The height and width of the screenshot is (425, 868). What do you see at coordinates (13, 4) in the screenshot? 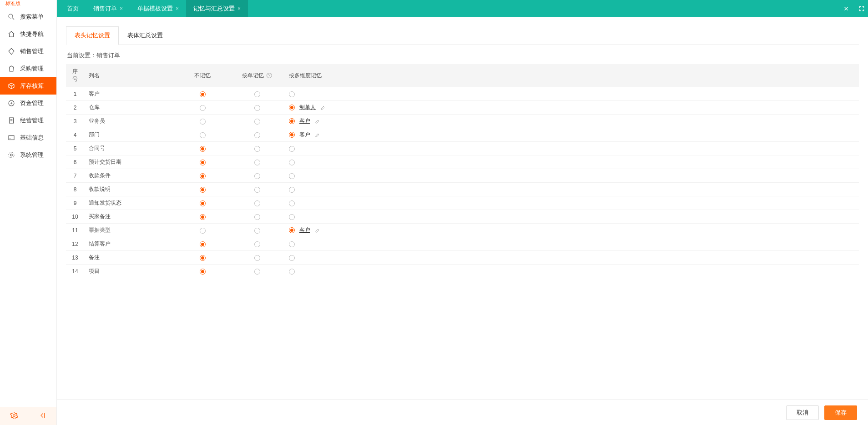
I see `edition-badge: 标准版` at bounding box center [13, 4].